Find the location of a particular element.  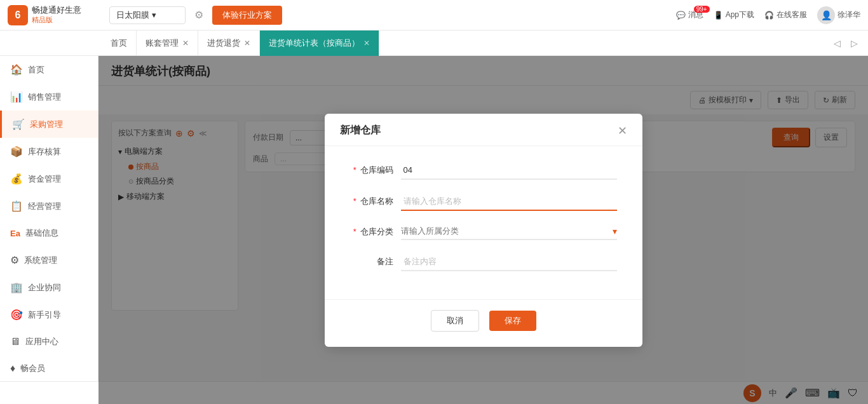

tab-return-label: 进货退货 is located at coordinates (224, 43).